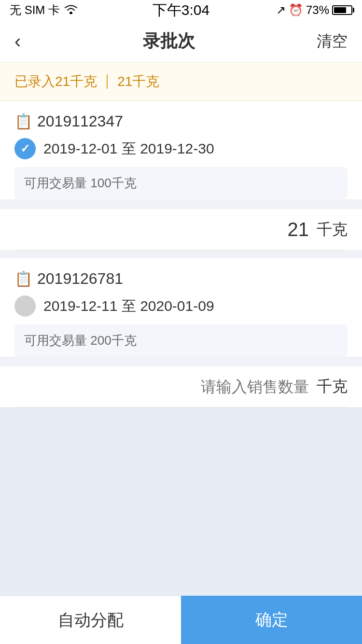 This screenshot has height=644, width=362. I want to click on auto-distribute-label: 自动分配, so click(91, 620).